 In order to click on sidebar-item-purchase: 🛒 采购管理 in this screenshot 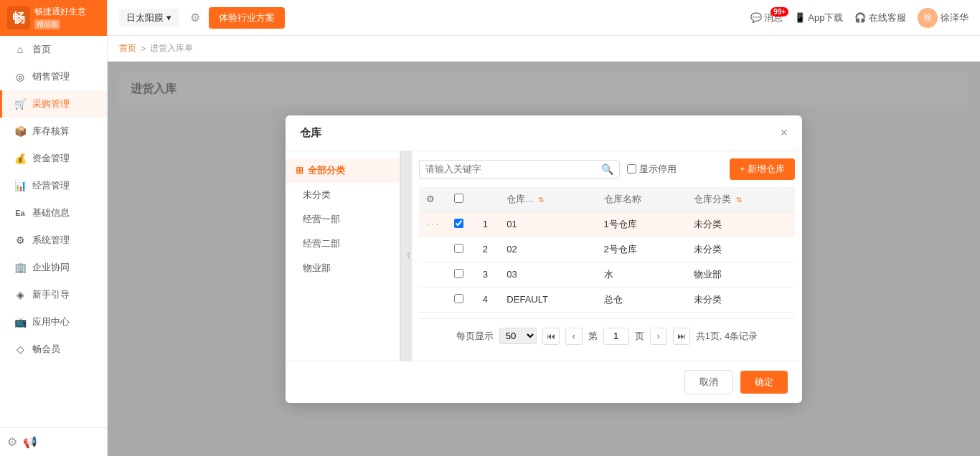, I will do `click(53, 104)`.